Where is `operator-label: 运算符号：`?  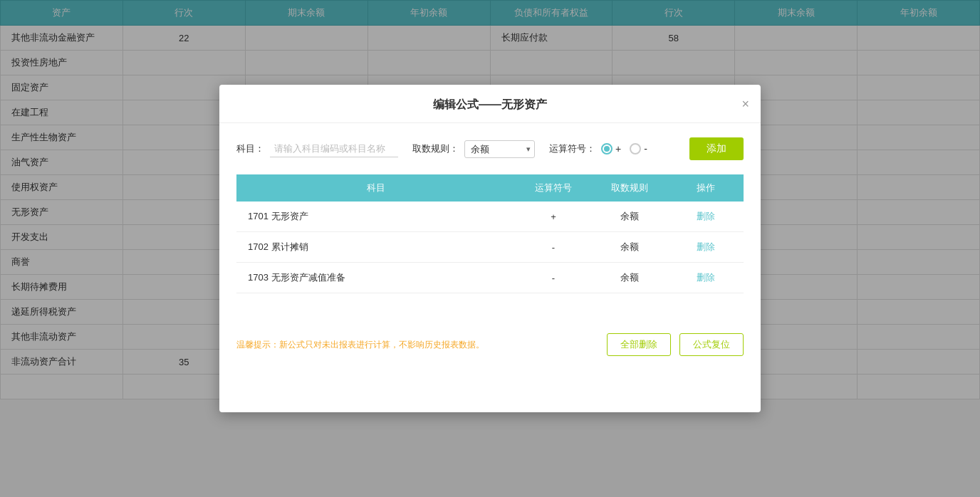 operator-label: 运算符号： is located at coordinates (573, 149).